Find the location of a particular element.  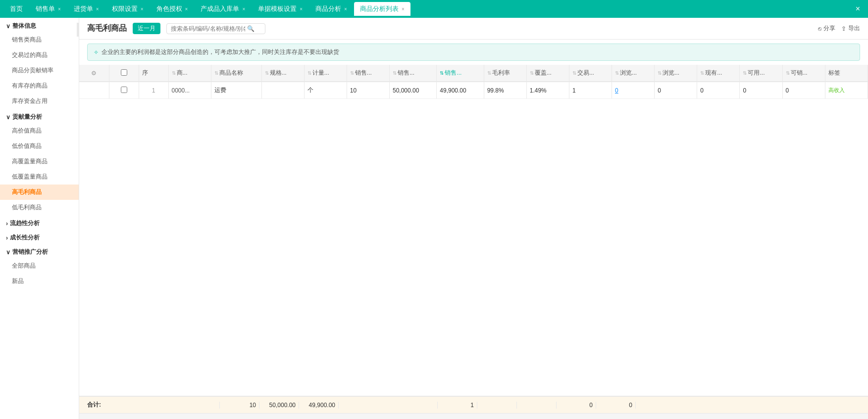

col-name: ⇅ 商品名称 is located at coordinates (236, 73).